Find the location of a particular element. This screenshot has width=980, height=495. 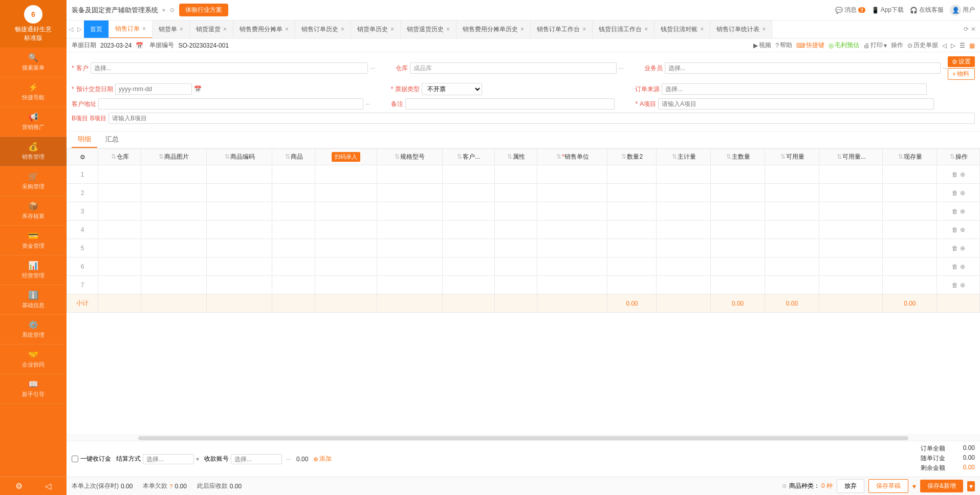

delete-icon-5: 🗑 is located at coordinates (955, 248).